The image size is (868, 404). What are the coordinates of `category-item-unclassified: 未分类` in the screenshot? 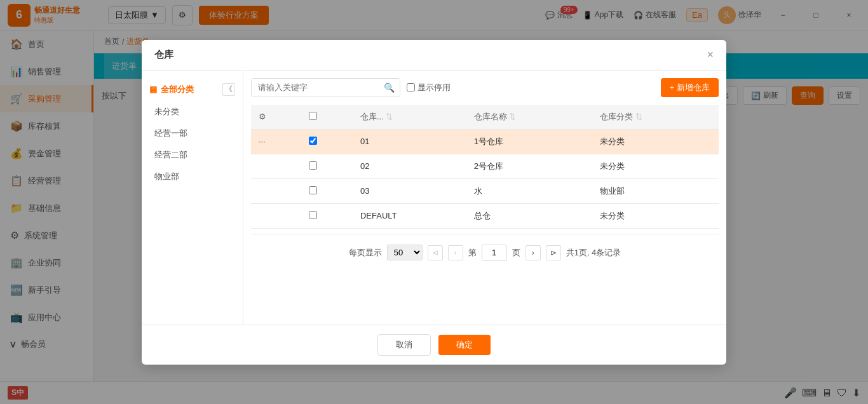 It's located at (192, 112).